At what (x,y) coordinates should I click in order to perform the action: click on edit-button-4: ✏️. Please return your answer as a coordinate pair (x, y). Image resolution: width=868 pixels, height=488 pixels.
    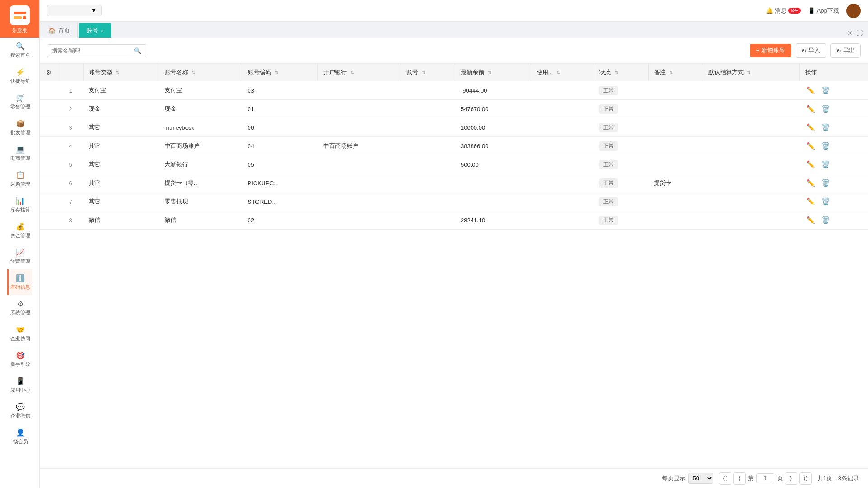
    Looking at the image, I should click on (811, 164).